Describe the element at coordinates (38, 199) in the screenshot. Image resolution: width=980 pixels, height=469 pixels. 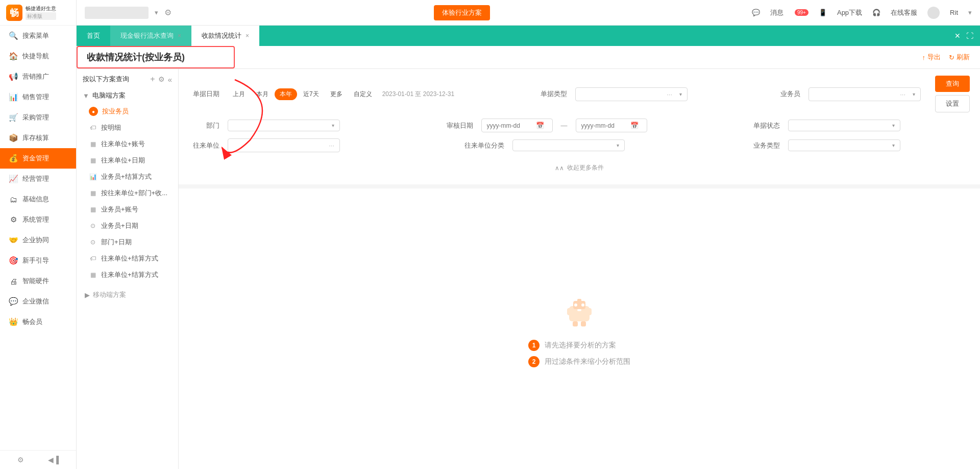
I see `sidebar-item-basic: 🗂 基础信息` at that location.